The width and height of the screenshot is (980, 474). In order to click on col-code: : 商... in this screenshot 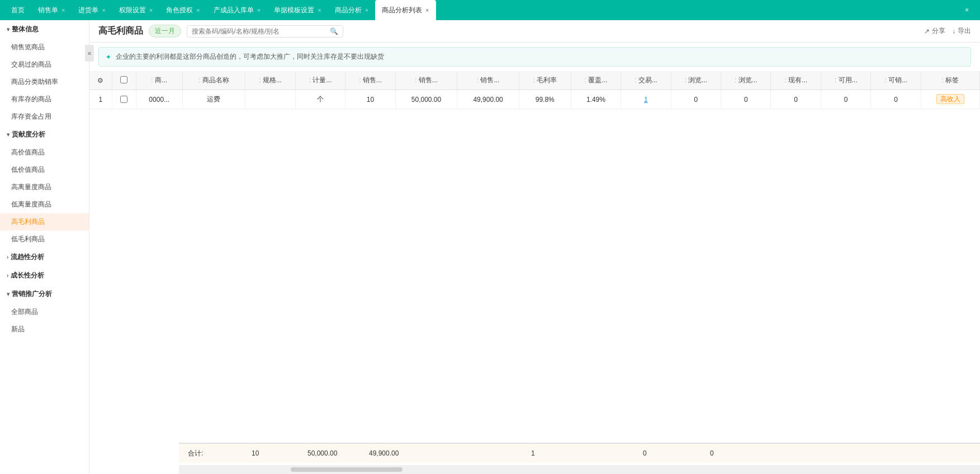, I will do `click(159, 81)`.